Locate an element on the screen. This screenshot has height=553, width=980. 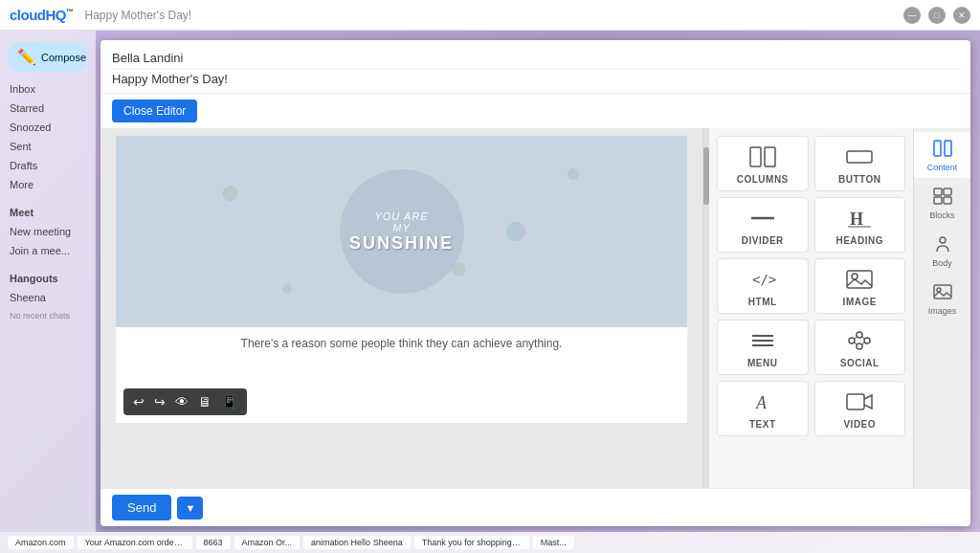
redo-icon: ↪ is located at coordinates (160, 402).